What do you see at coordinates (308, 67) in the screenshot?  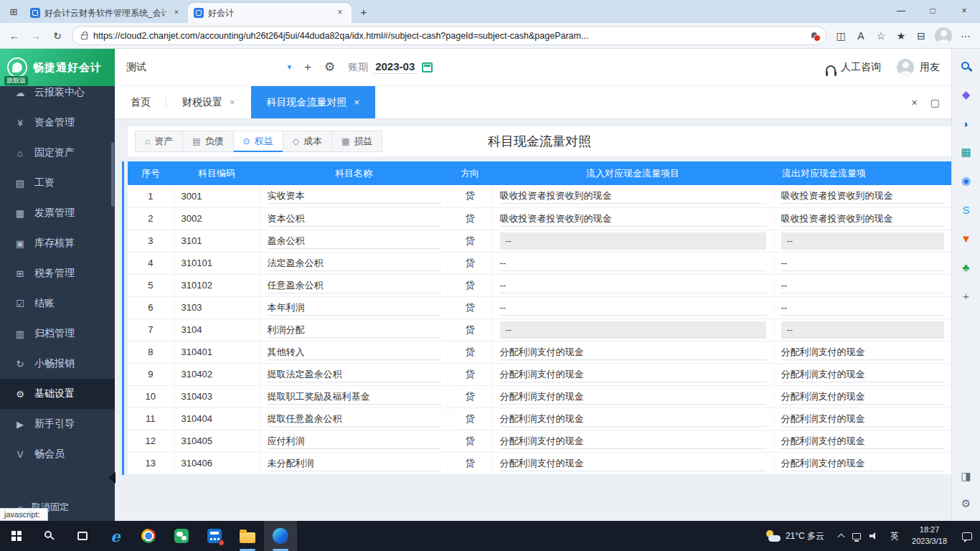 I see `add-account-set-button: +` at bounding box center [308, 67].